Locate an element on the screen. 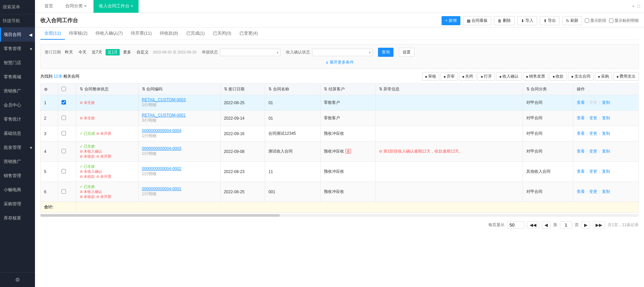 This screenshot has width=644, height=287. sidebar-item-smart-store: 智慧门店 is located at coordinates (17, 63).